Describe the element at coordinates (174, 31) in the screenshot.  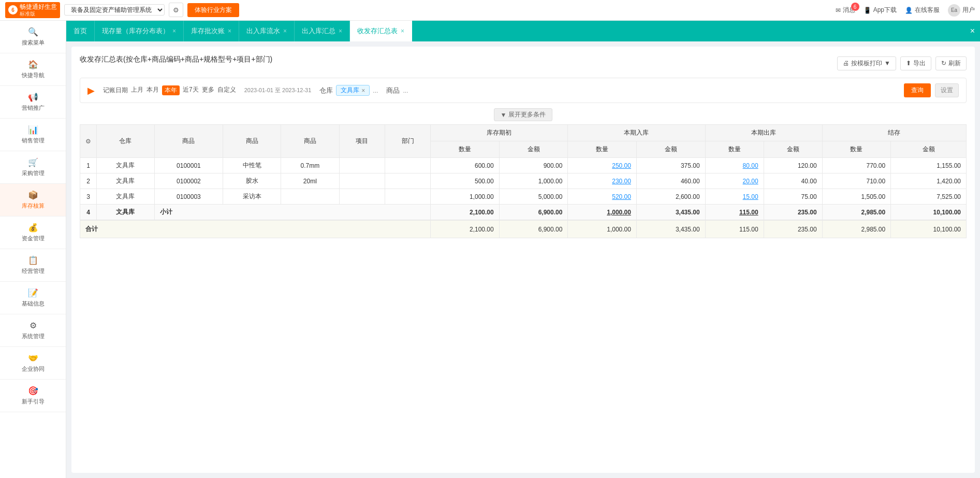
I see `tab-inventory-dist-close: ×` at that location.